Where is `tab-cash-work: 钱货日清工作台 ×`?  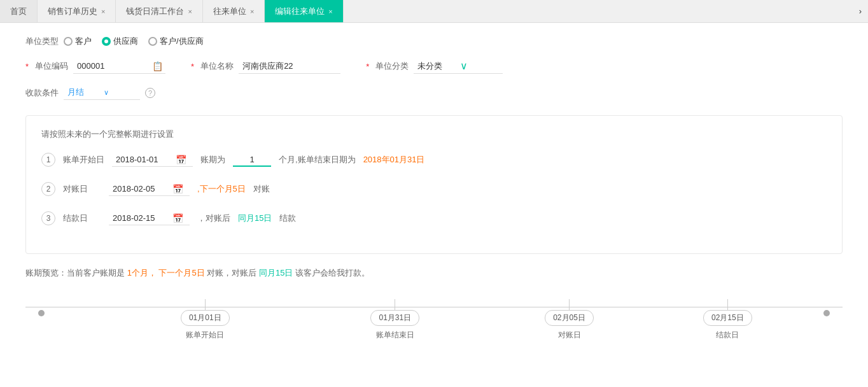
tab-cash-work: 钱货日清工作台 × is located at coordinates (159, 11).